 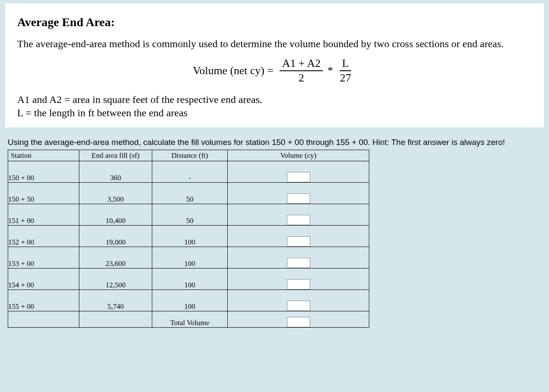 I want to click on cell-area: 360, so click(x=116, y=172).